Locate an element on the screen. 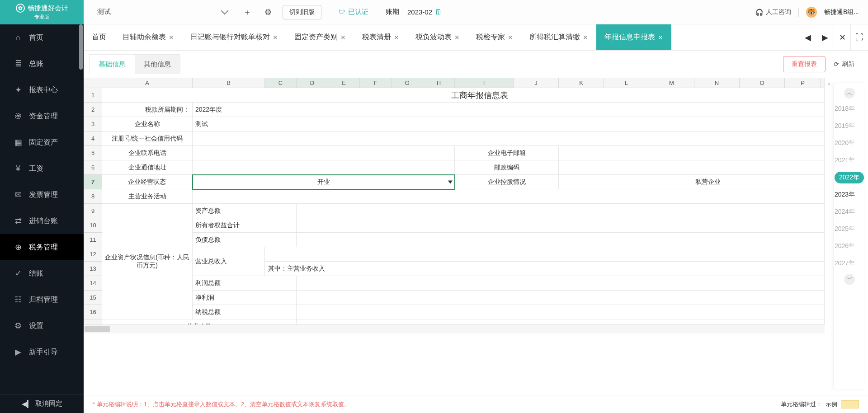  tab-0: 首页 is located at coordinates (99, 37).